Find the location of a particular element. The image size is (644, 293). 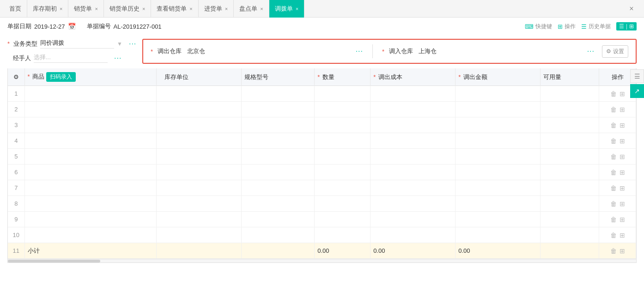

subtotal-spec-cell is located at coordinates (278, 251).